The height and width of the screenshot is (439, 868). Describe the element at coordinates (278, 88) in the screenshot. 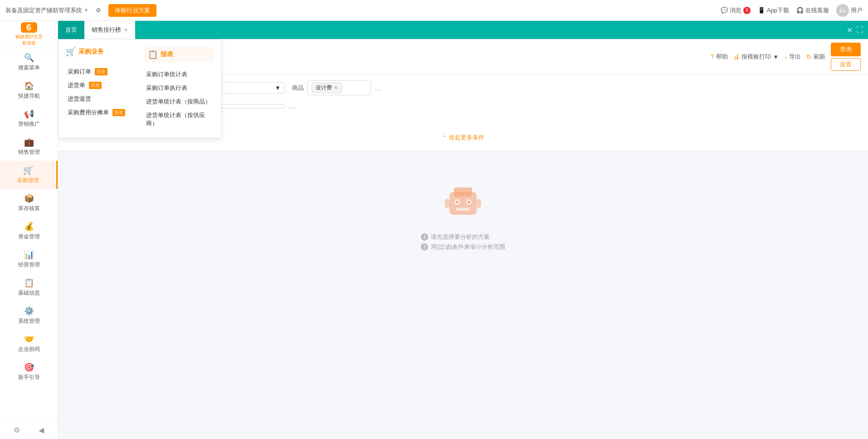

I see `filter-status-chevron: ▼` at that location.